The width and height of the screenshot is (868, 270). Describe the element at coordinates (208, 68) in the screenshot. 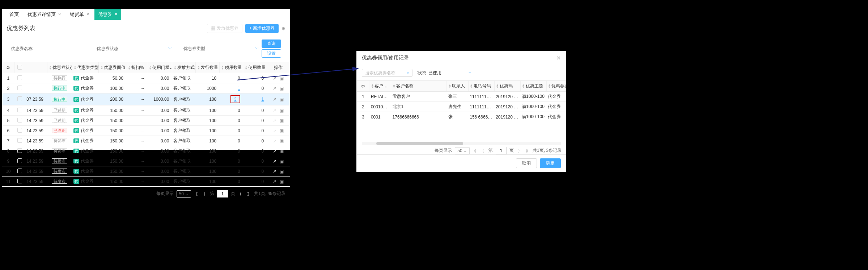

I see `col-issue: ▲▼发行数量` at that location.